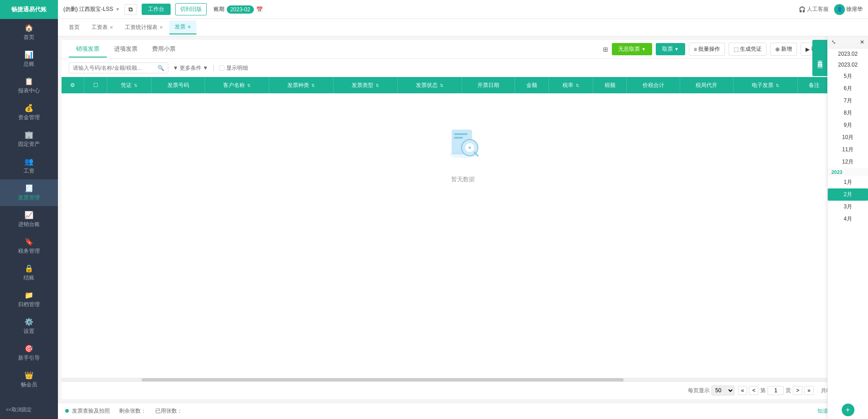  Describe the element at coordinates (234, 68) in the screenshot. I see `show-detail-toggle: 显示明细` at that location.